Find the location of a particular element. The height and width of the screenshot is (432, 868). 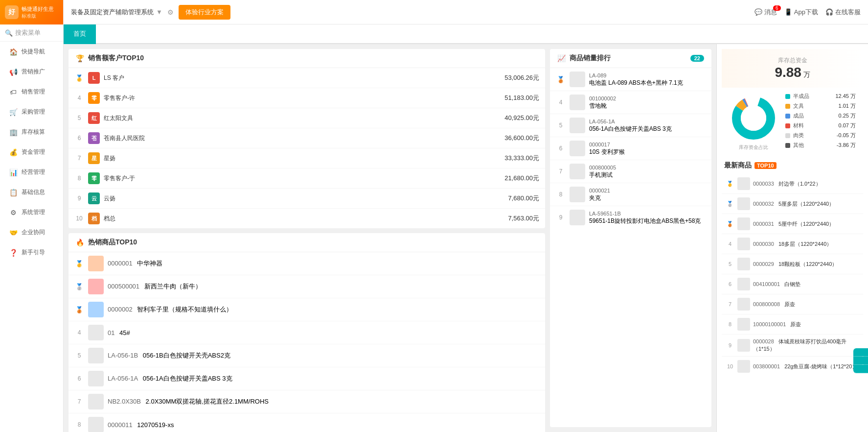

legend-item: 材料 0.07 万 is located at coordinates (821, 125).